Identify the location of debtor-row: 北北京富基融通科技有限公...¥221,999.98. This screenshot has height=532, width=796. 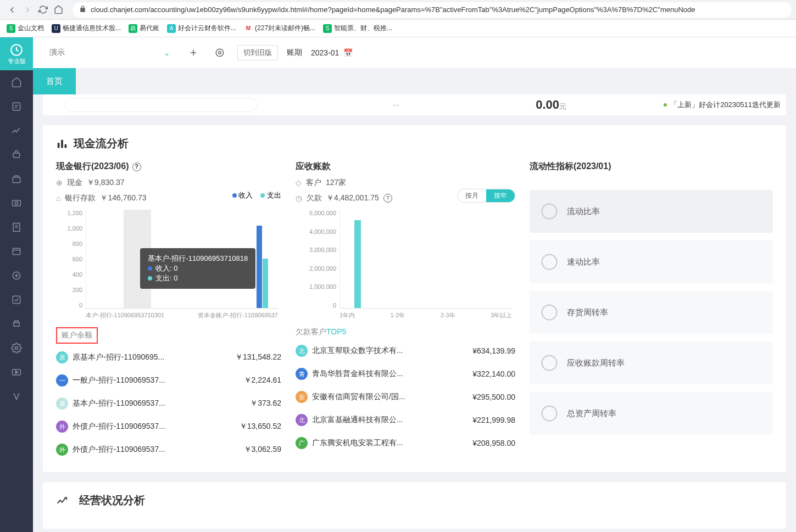
(405, 420).